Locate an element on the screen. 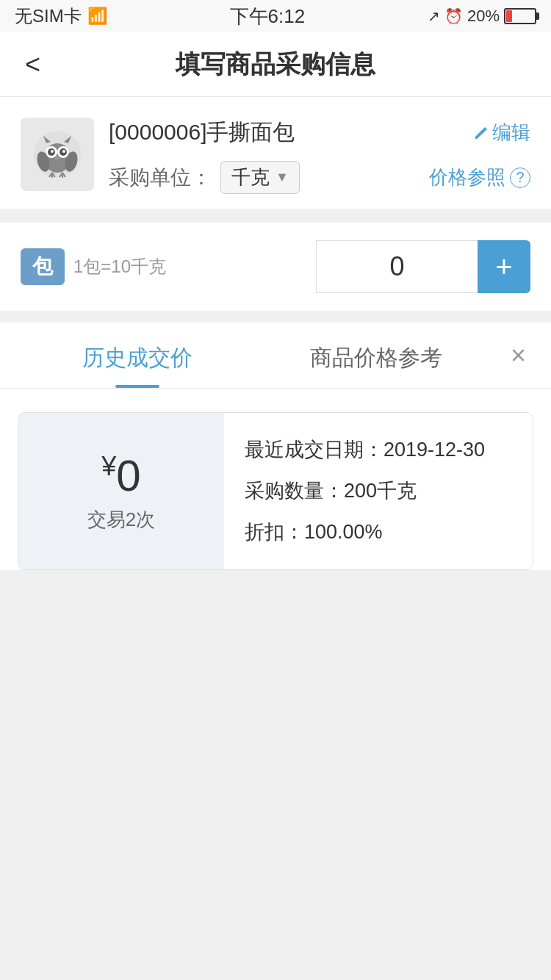 The width and height of the screenshot is (551, 980). quantity-unit-box: 包 is located at coordinates (43, 267).